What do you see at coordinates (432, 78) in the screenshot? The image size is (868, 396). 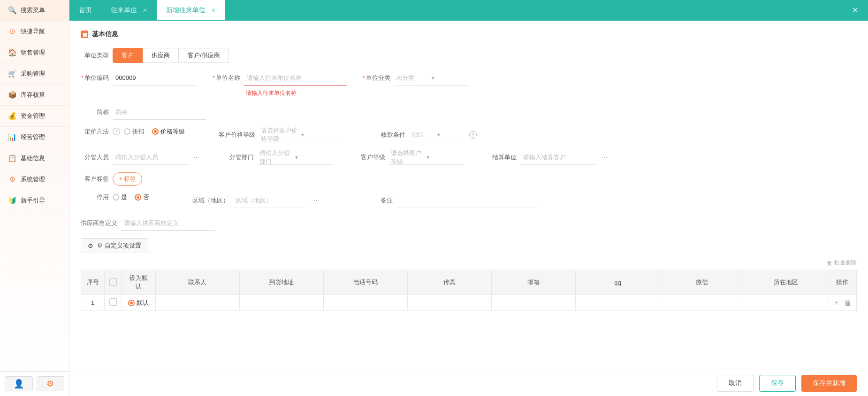 I see `unit-category-select: 未分类 ▾` at bounding box center [432, 78].